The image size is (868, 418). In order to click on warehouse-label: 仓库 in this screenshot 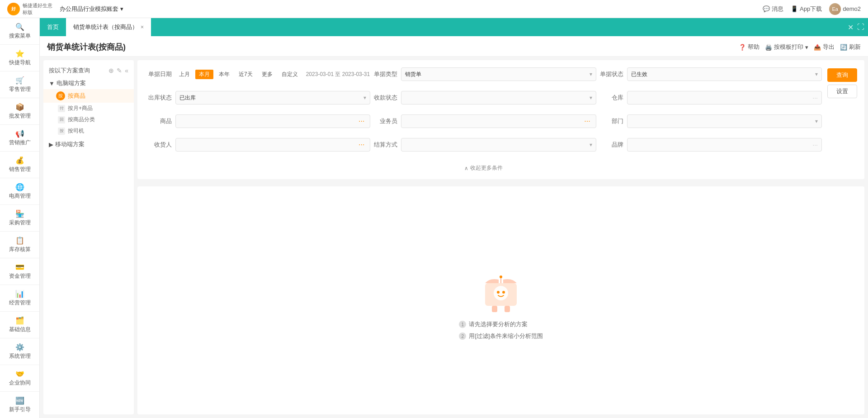, I will do `click(610, 98)`.